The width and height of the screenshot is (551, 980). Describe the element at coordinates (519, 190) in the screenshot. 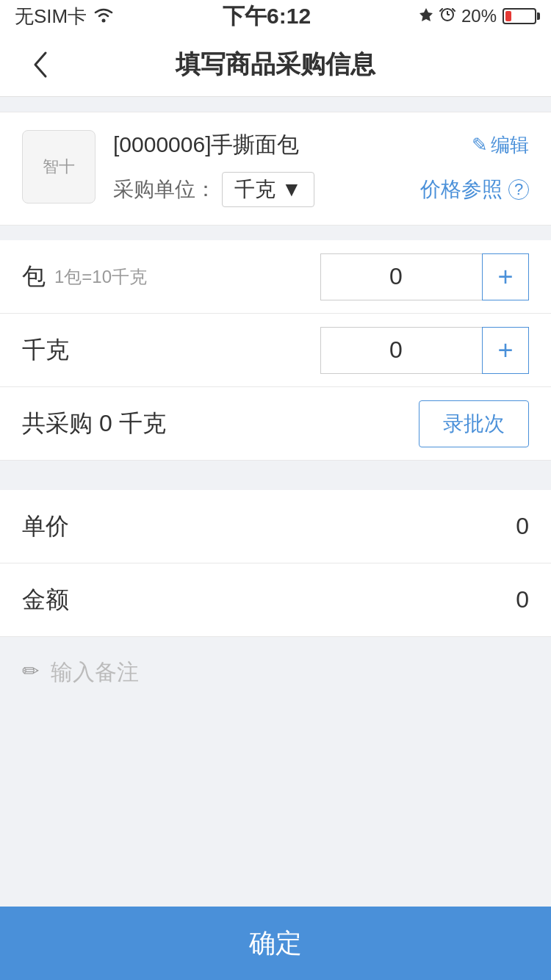

I see `price-ref-icon: ?` at that location.